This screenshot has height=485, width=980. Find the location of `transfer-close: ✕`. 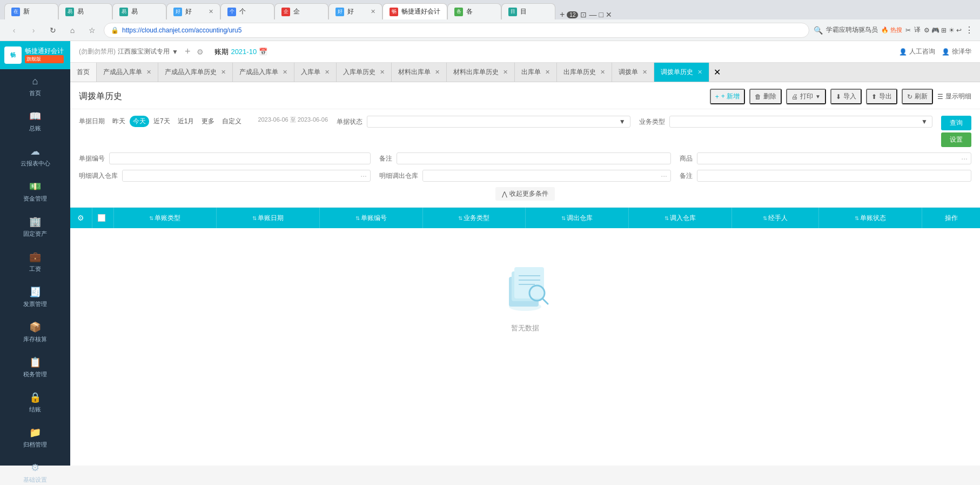

transfer-close: ✕ is located at coordinates (645, 72).